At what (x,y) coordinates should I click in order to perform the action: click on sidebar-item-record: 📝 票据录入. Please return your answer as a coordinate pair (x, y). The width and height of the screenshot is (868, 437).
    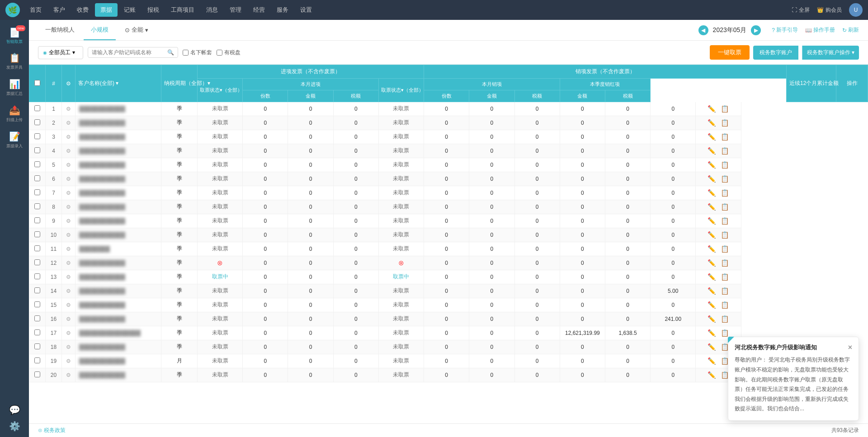
    Looking at the image, I should click on (14, 140).